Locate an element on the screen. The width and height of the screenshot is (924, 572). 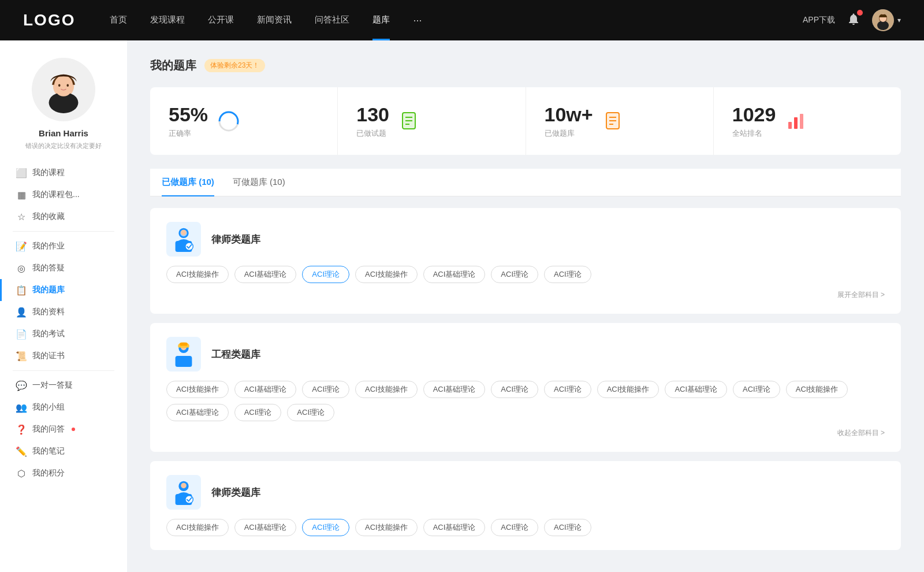
nav-links: 首页 发现课程 公开课 新闻资讯 问答社区 题库 ··· is located at coordinates (456, 21).